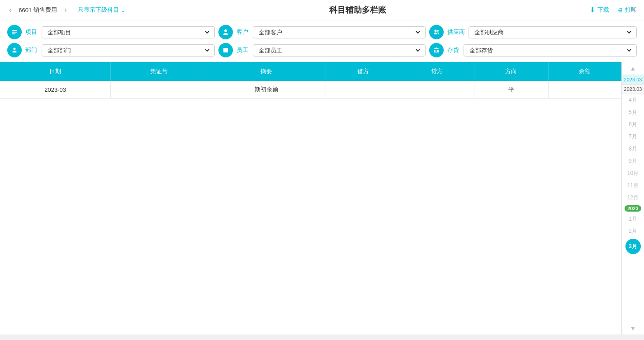  I want to click on next-account-button: ›, so click(65, 10).